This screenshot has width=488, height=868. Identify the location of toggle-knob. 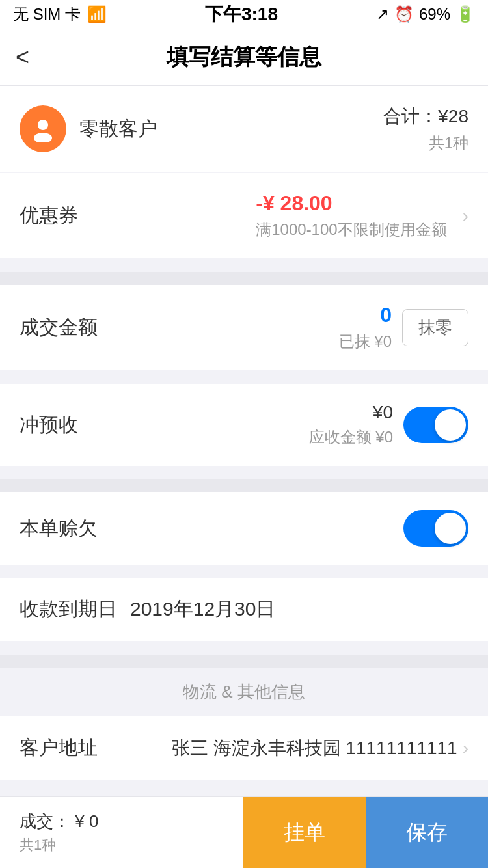
(450, 425).